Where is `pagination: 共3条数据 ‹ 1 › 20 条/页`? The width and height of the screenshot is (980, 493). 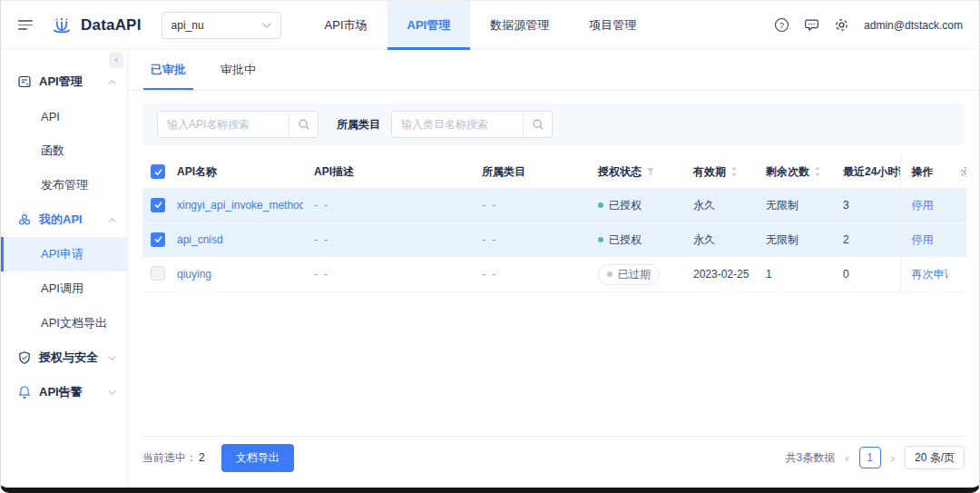
pagination: 共3条数据 ‹ 1 › 20 条/页 is located at coordinates (875, 458).